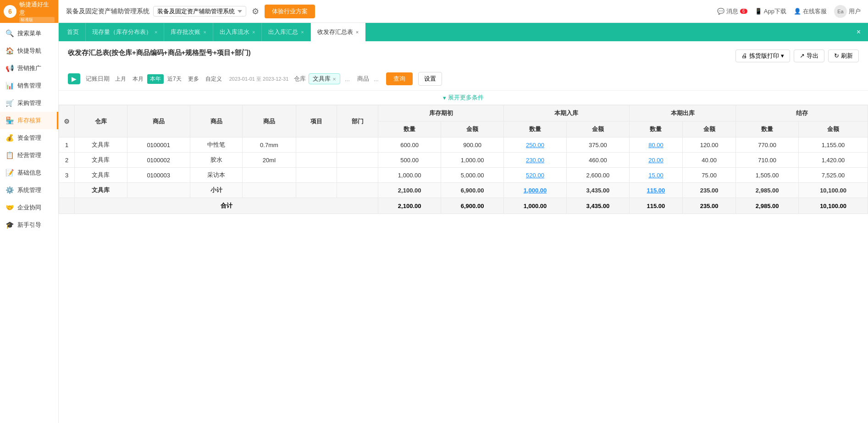 The image size is (868, 423). What do you see at coordinates (834, 191) in the screenshot?
I see `cell-close-amount-3: 10,100.00` at bounding box center [834, 191].